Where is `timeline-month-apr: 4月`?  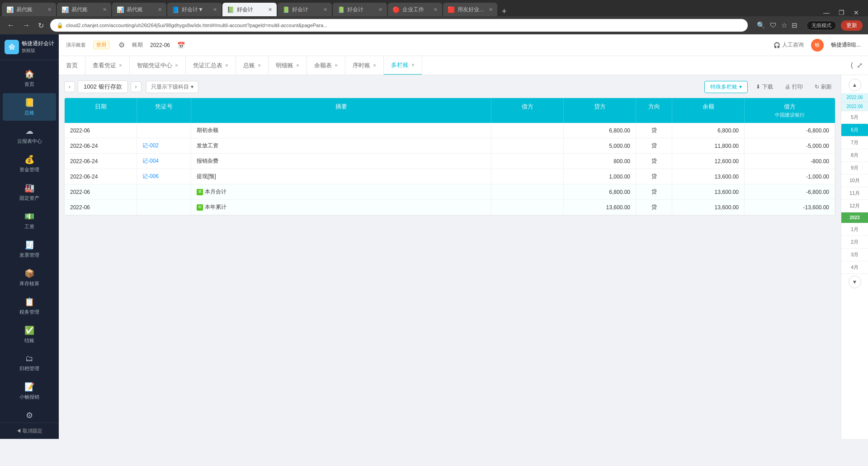 timeline-month-apr: 4月 is located at coordinates (854, 268).